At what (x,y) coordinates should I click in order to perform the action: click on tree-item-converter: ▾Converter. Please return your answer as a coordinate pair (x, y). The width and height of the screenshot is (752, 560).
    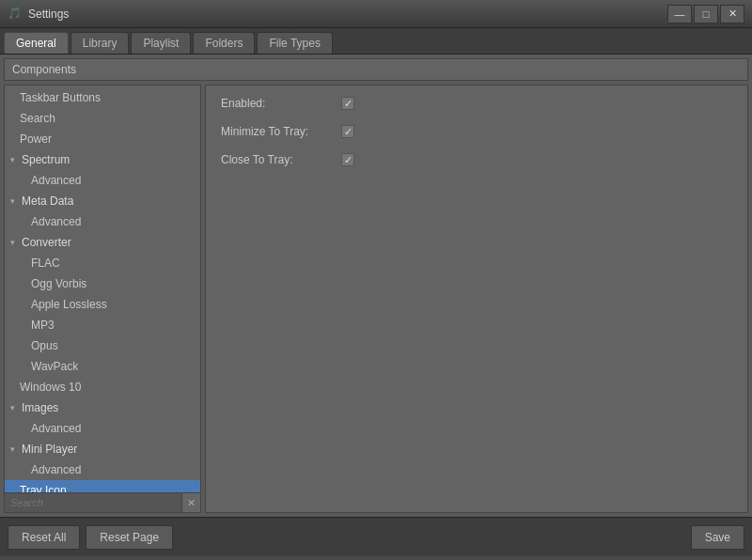
    Looking at the image, I should click on (102, 242).